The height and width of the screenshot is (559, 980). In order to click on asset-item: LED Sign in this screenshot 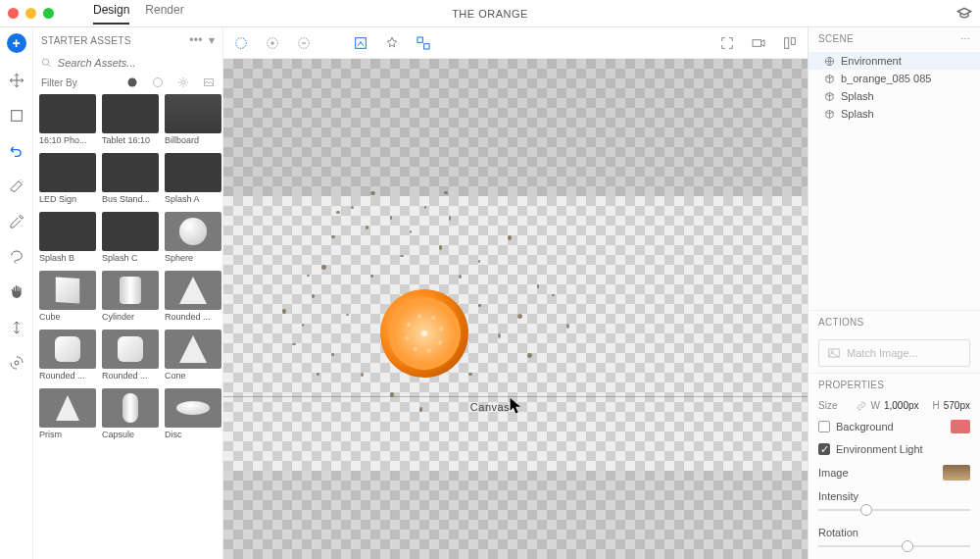, I will do `click(68, 180)`.